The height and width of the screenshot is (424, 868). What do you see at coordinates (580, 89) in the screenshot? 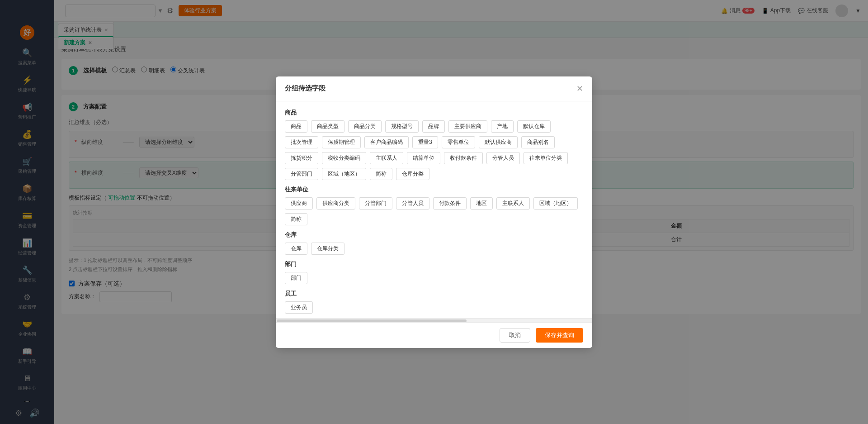
I see `modal-close-button: ✕` at bounding box center [580, 89].